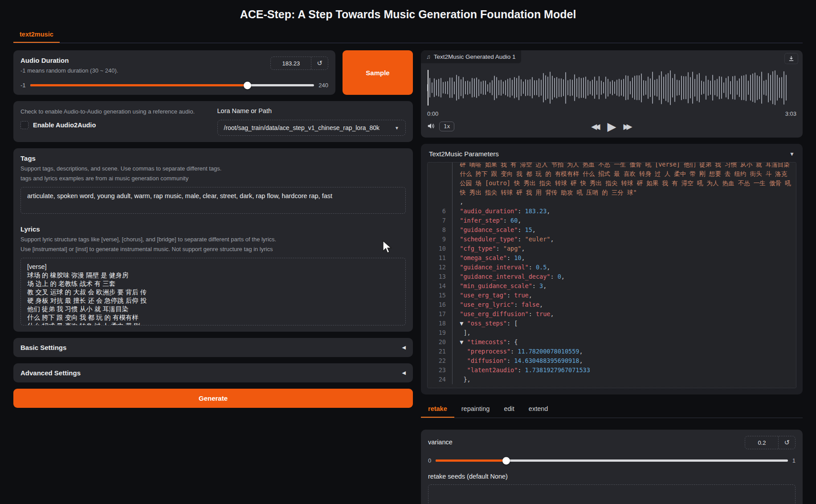 The width and height of the screenshot is (816, 504). I want to click on audio-duration-input, so click(291, 63).